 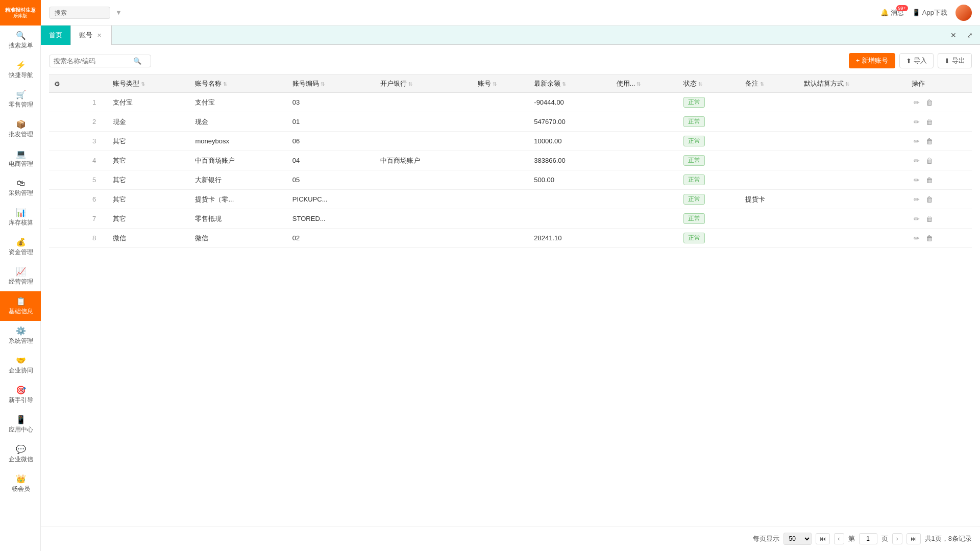 What do you see at coordinates (99, 36) in the screenshot?
I see `tab-close-accounts: ✕` at bounding box center [99, 36].